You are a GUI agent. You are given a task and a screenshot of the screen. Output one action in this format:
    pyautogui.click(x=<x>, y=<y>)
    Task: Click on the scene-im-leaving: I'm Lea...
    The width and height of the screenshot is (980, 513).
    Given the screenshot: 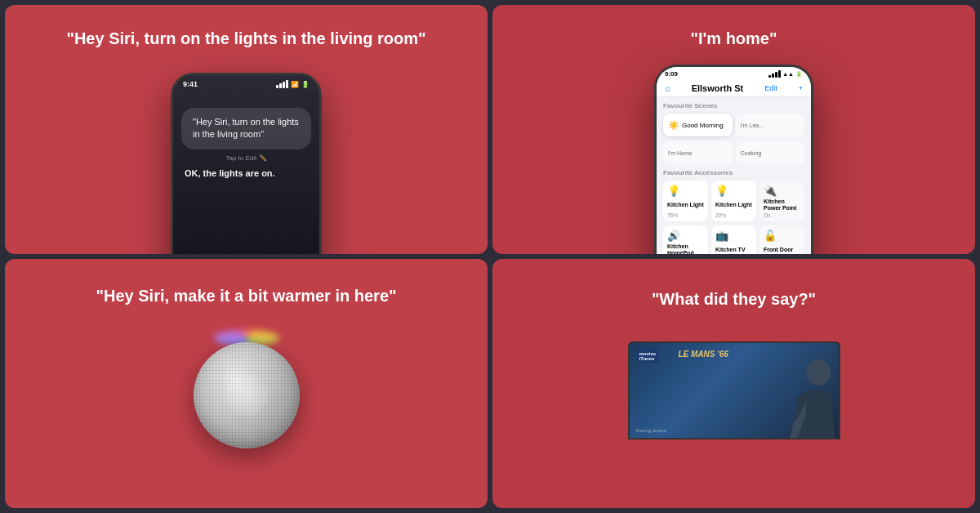 What is the action you would take?
    pyautogui.click(x=771, y=125)
    